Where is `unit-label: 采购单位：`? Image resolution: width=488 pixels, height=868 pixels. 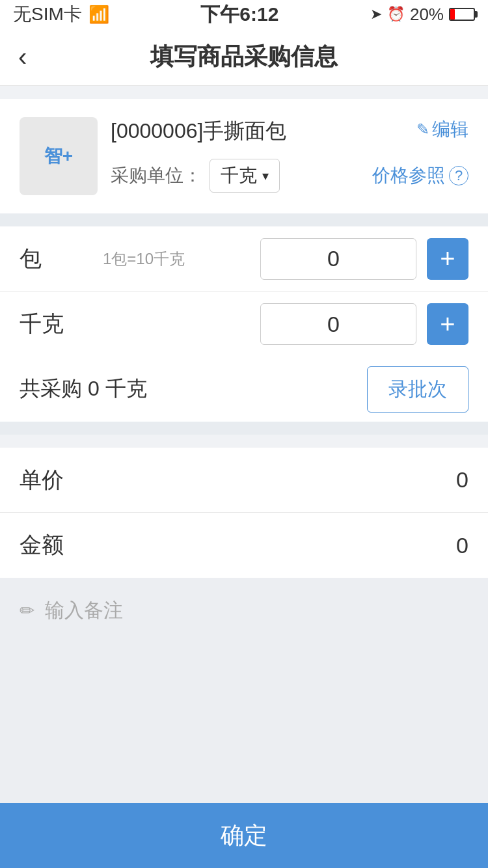 unit-label: 采购单位： is located at coordinates (156, 176).